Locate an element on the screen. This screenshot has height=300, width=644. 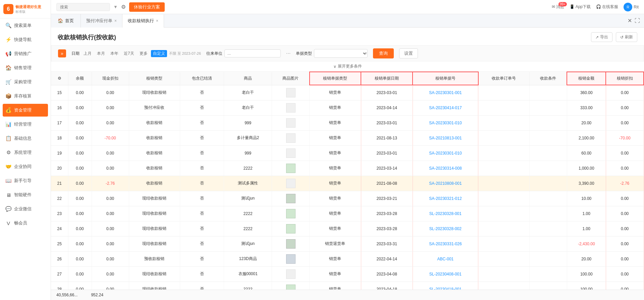
date-btn-this-year: 本年 is located at coordinates (114, 54).